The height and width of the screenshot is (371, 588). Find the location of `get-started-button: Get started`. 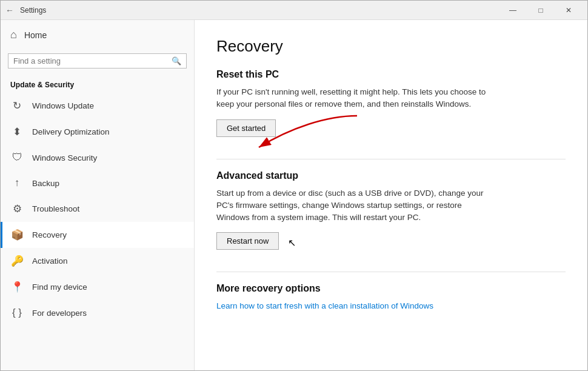

get-started-button: Get started is located at coordinates (246, 129).